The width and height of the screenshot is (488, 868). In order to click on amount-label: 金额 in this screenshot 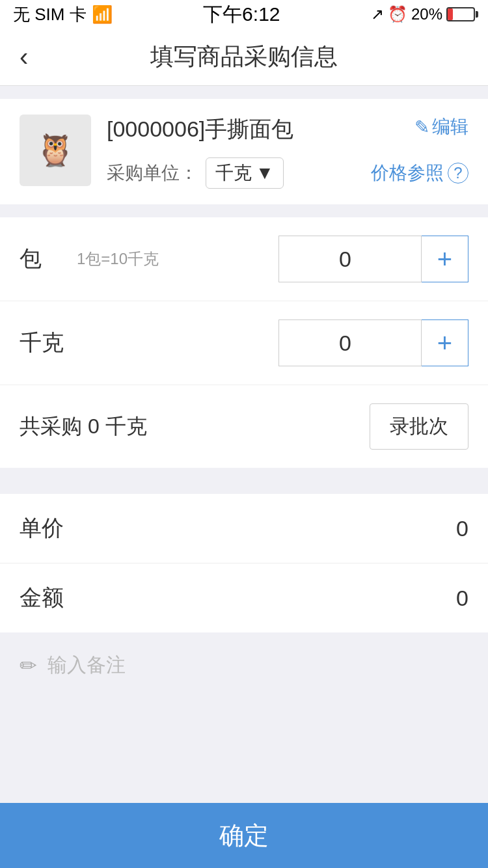, I will do `click(42, 598)`.